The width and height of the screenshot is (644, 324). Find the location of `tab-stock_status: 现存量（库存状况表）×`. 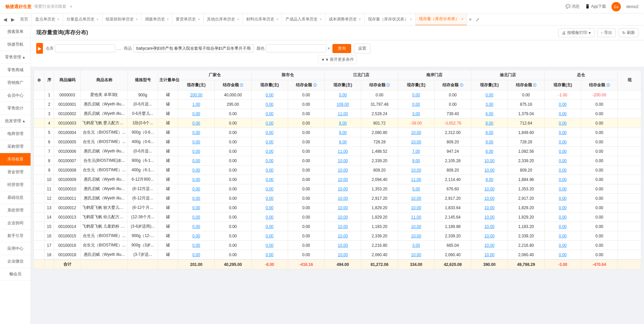

tab-stock_status: 现存量（库存状况表）× is located at coordinates (390, 19).